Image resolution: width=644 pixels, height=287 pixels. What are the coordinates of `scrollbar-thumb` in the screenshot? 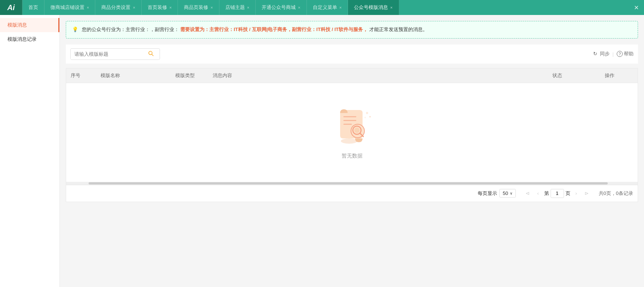 It's located at (348, 183).